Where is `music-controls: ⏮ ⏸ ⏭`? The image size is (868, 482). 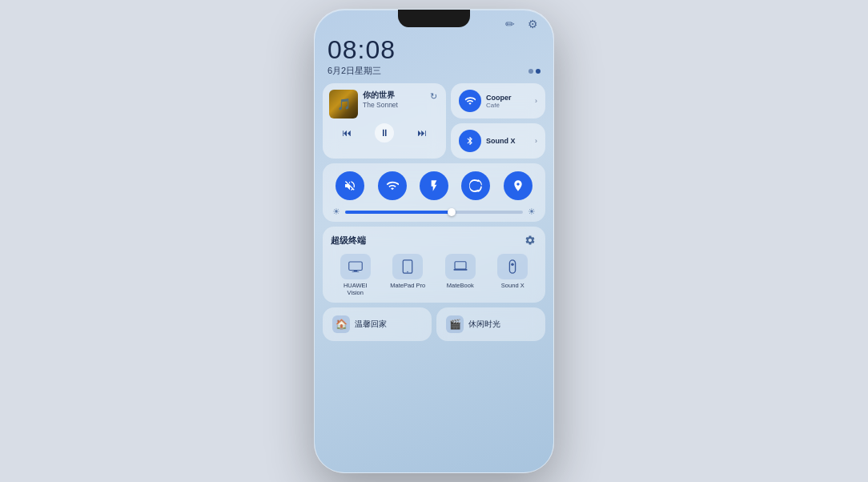
music-controls: ⏮ ⏸ ⏭ is located at coordinates (384, 133).